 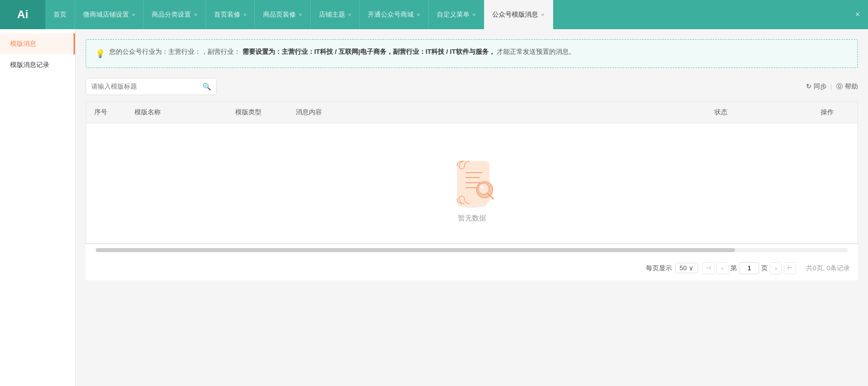 I want to click on nav-tab-product-decor: 商品页装修×, so click(x=283, y=15).